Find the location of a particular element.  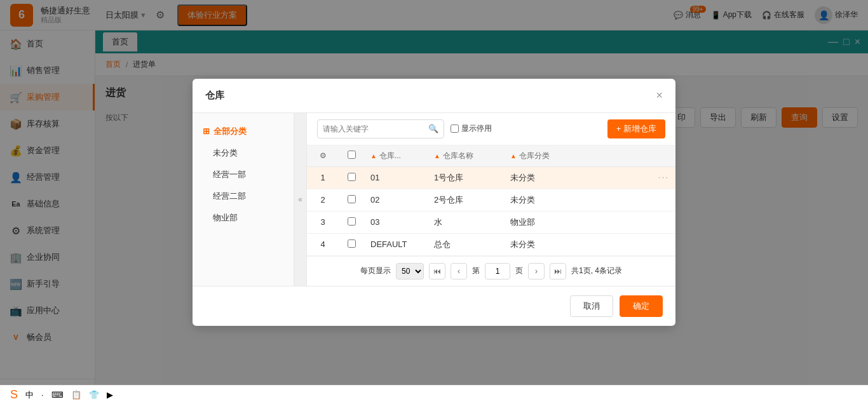

row4-checkbox is located at coordinates (352, 244).